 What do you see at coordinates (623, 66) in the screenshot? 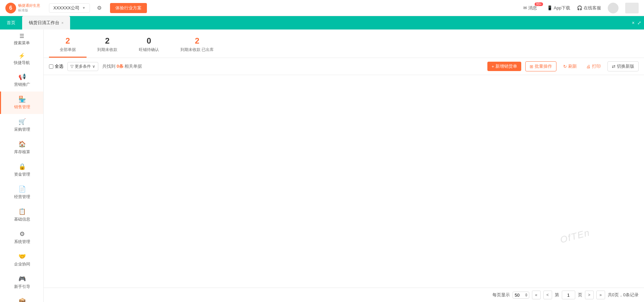
I see `switch-version-button: ⇄ 切换新版` at bounding box center [623, 66].